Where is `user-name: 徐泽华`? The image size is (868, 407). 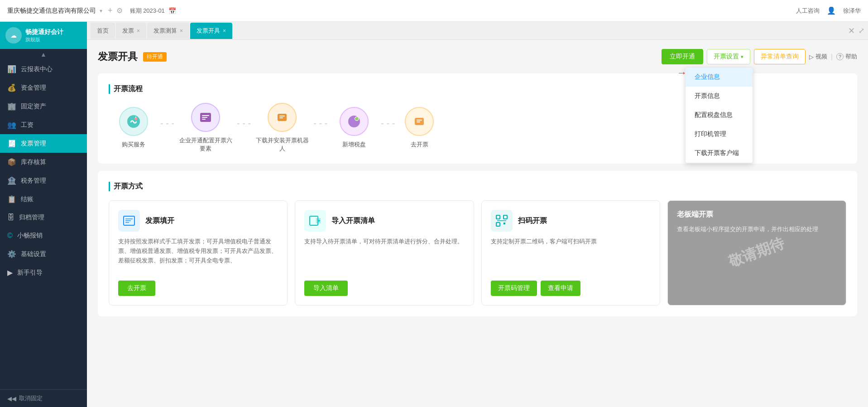 user-name: 徐泽华 is located at coordinates (852, 11).